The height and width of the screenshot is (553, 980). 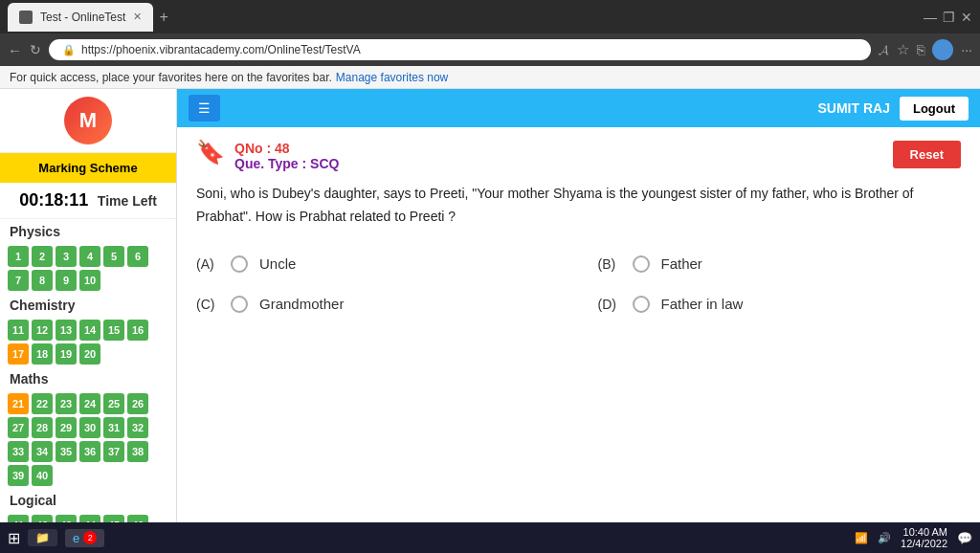 What do you see at coordinates (943, 50) in the screenshot?
I see `profile-circle` at bounding box center [943, 50].